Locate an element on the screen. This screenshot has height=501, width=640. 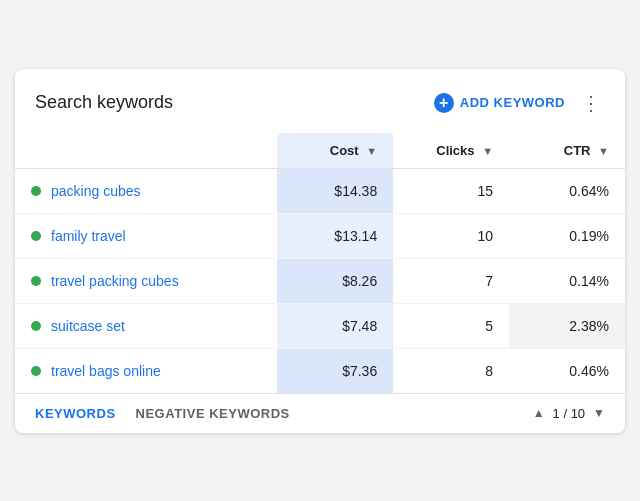
keyword-link: family travel is located at coordinates (88, 236).